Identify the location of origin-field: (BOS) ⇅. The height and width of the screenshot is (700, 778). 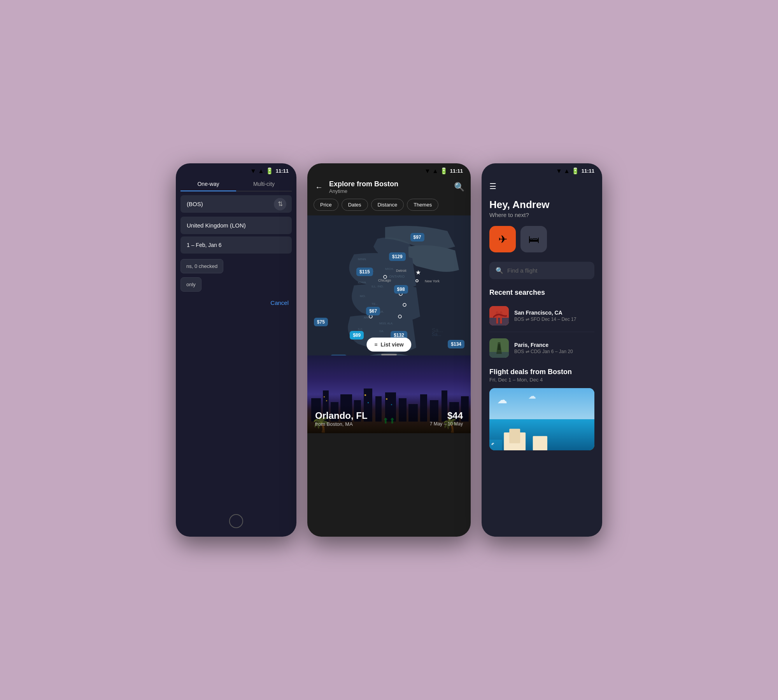
(236, 204).